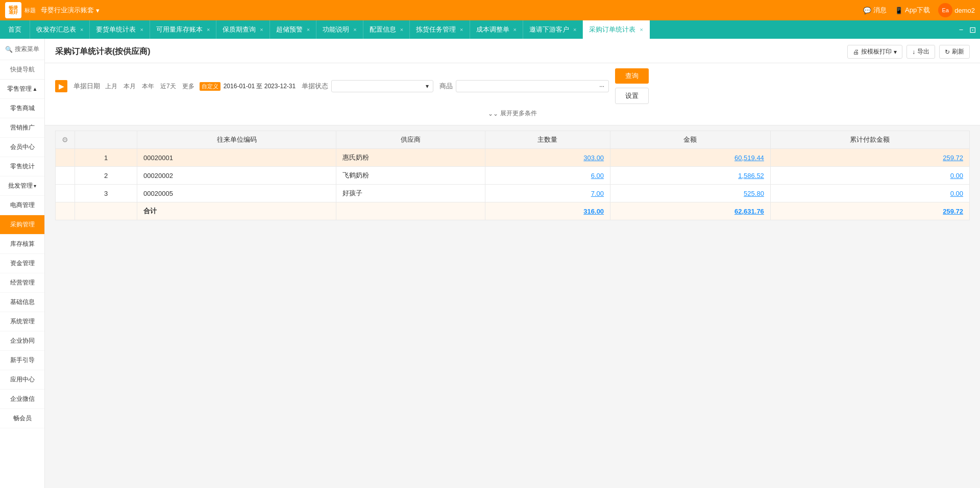 The image size is (980, 488). What do you see at coordinates (22, 128) in the screenshot?
I see `sidebar-item-marketing: 营销推广` at bounding box center [22, 128].